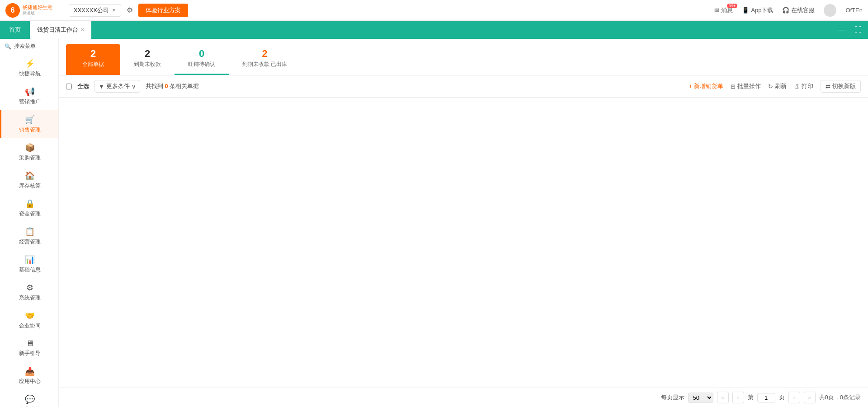  What do you see at coordinates (29, 292) in the screenshot?
I see `sidebar-item-system: ⚙ 系统管理` at bounding box center [29, 292].